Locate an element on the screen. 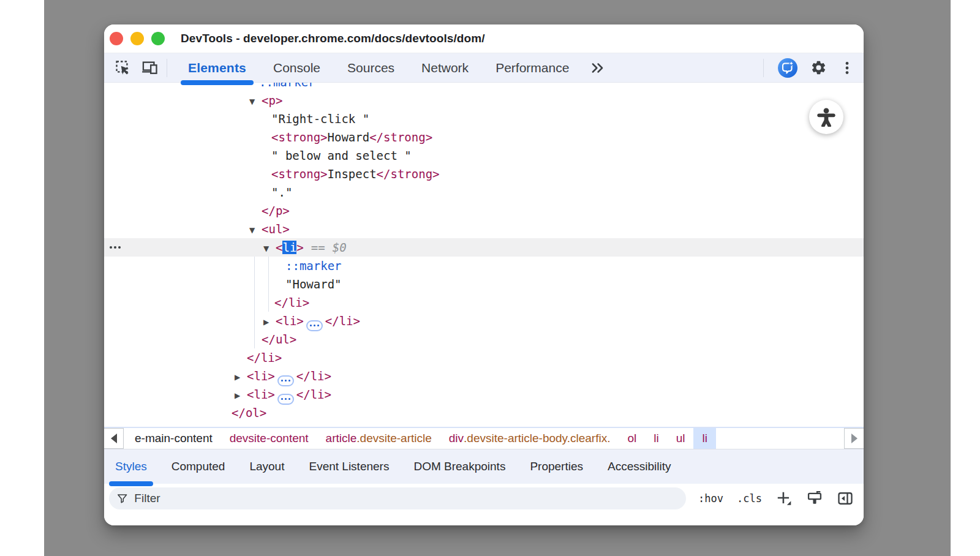 Image resolution: width=980 pixels, height=556 pixels. breadcrumb-scroll-right-icon is located at coordinates (854, 438).